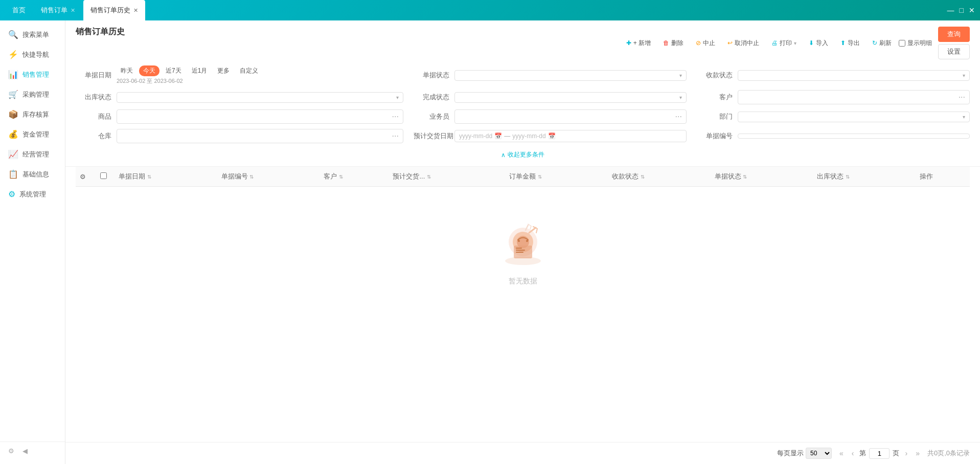 The image size is (980, 464). Describe the element at coordinates (522, 75) in the screenshot. I see `filter-row-1: 单据日期 昨天 今天 近7天 近1月 更多 自定义 2023-06-02` at that location.